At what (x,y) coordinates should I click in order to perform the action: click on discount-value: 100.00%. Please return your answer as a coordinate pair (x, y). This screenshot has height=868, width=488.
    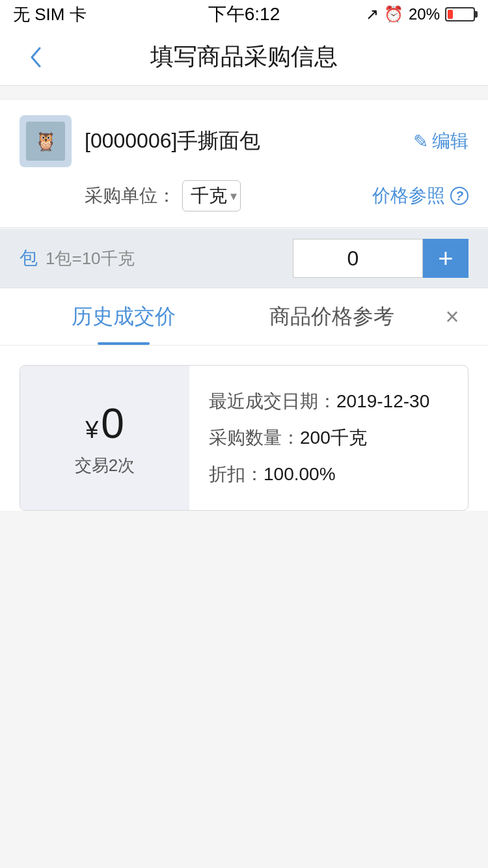
    Looking at the image, I should click on (299, 474).